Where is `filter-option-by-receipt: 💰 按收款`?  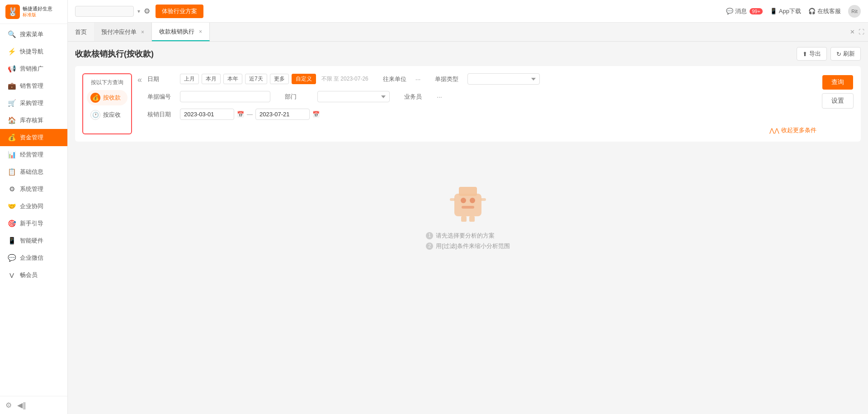 filter-option-by-receipt: 💰 按收款 is located at coordinates (107, 98).